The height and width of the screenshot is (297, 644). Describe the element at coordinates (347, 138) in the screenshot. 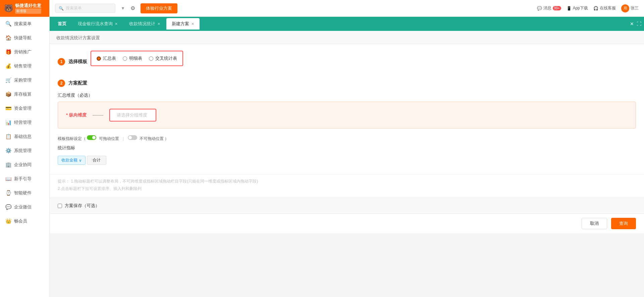

I see `metrics-header: 模板指标设定（ 可拖动位置 | 不可拖动位置 ）` at that location.